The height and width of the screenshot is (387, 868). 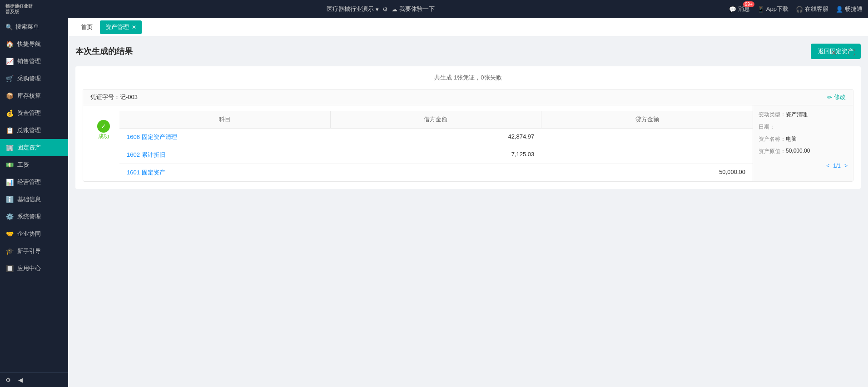 I want to click on sidebar-item-label: 应用中心, so click(x=29, y=268).